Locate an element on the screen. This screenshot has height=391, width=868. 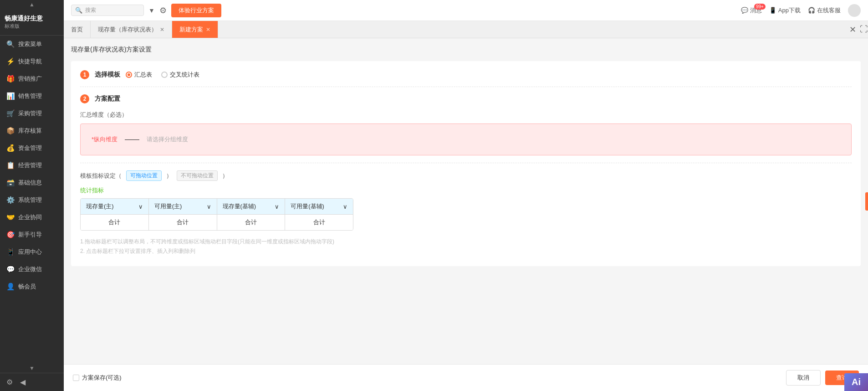
message-icon: 💬 is located at coordinates (745, 10).